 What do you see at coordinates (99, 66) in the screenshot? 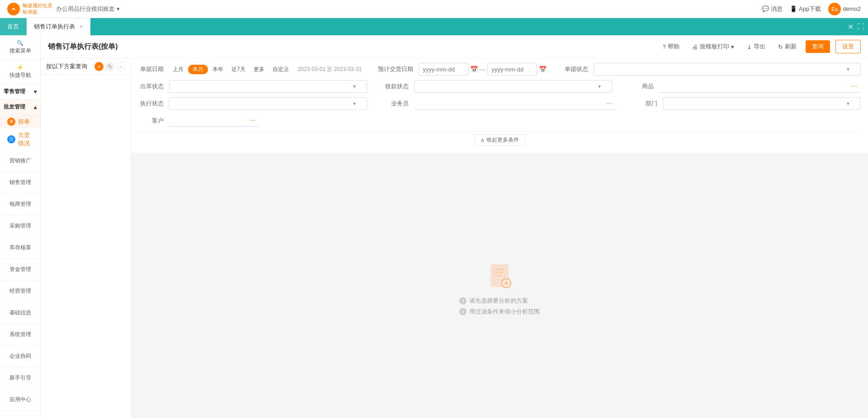
I see `scheme-add-button: +` at bounding box center [99, 66].